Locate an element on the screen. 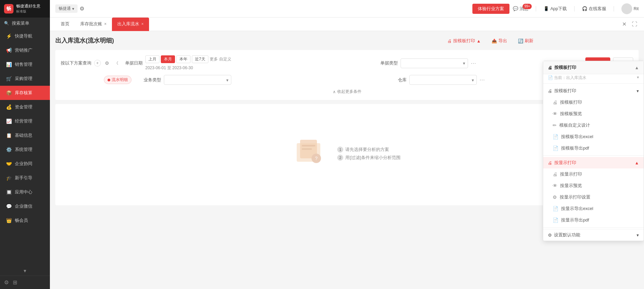 This screenshot has height=289, width=644. app-center-icon: 🔲 is located at coordinates (9, 192).